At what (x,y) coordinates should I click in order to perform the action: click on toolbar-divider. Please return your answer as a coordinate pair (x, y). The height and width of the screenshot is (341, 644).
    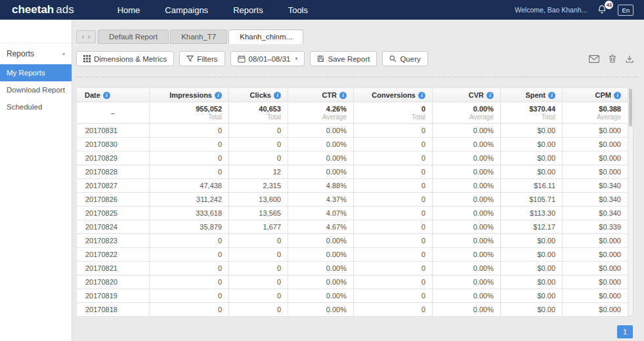
    Looking at the image, I should click on (357, 77).